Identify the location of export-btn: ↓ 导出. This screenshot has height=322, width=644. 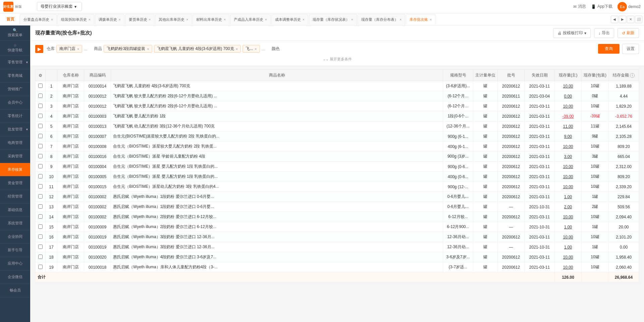
(604, 33).